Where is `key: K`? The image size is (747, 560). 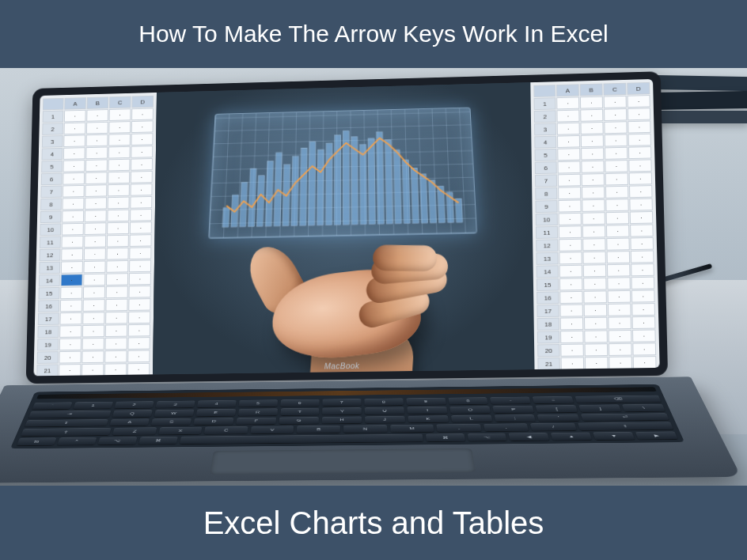 key: K is located at coordinates (428, 419).